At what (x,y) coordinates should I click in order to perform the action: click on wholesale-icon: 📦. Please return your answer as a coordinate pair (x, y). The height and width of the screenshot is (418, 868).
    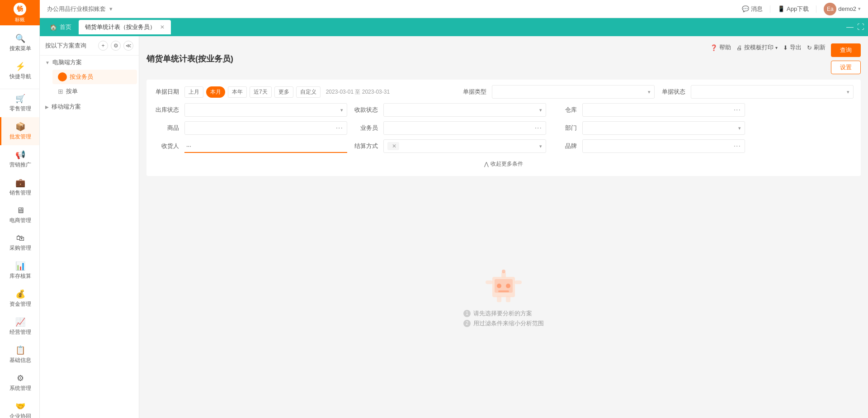
    Looking at the image, I should click on (20, 127).